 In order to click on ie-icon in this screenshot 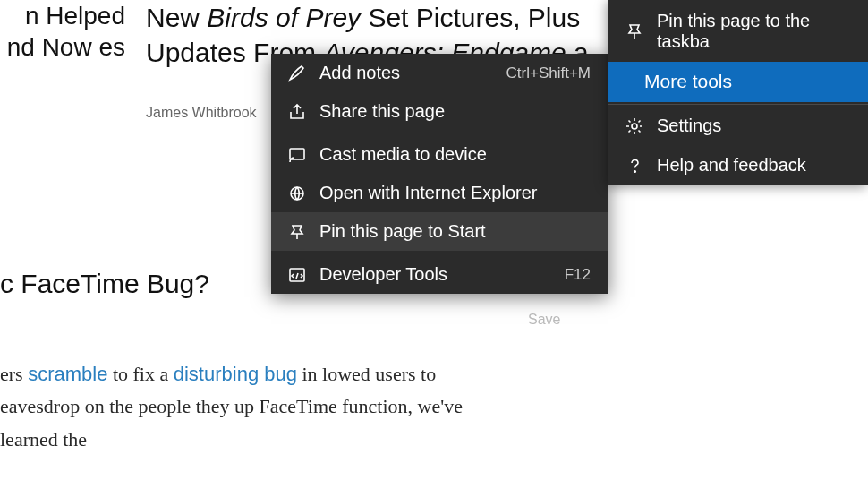, I will do `click(297, 193)`.